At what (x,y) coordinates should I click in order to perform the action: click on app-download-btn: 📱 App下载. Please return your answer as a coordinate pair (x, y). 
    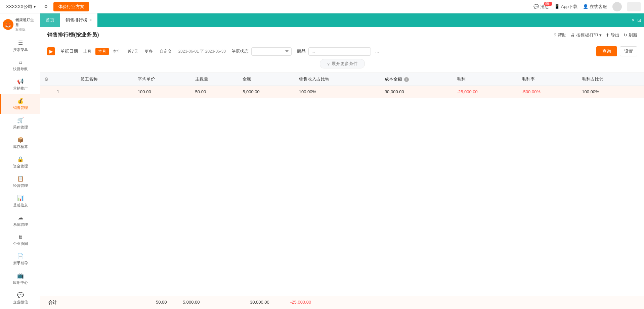
    Looking at the image, I should click on (566, 7).